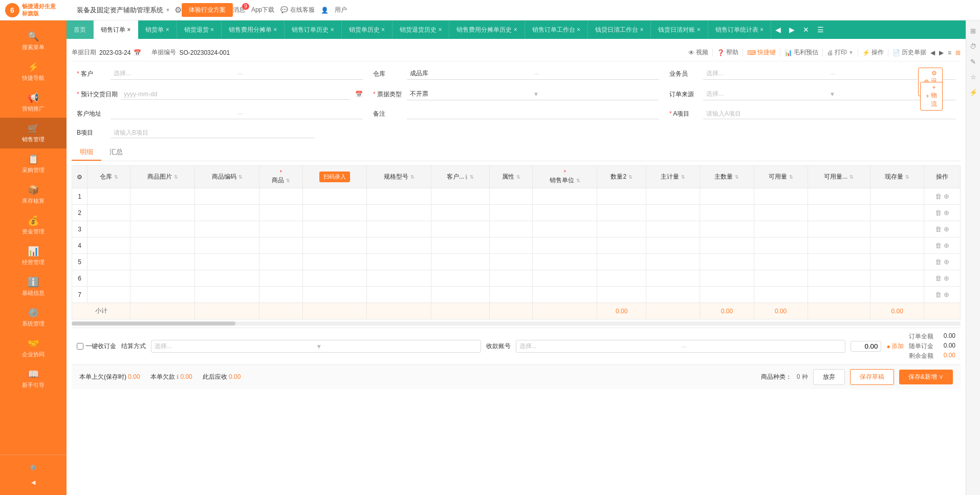 This screenshot has width=980, height=495. I want to click on operate-link: ⚡ 操作, so click(873, 52).